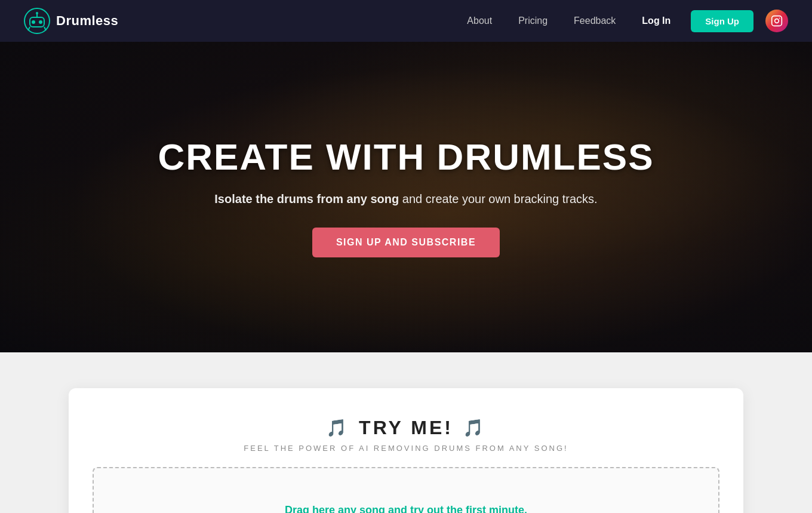 This screenshot has width=812, height=513. Describe the element at coordinates (595, 21) in the screenshot. I see `nav-feedback: Feedback` at that location.